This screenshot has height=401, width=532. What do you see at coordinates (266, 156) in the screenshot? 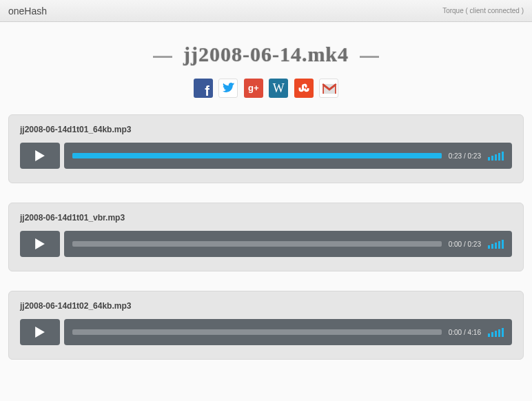
I see `audio-player: 0:23 / 0:23` at bounding box center [266, 156].